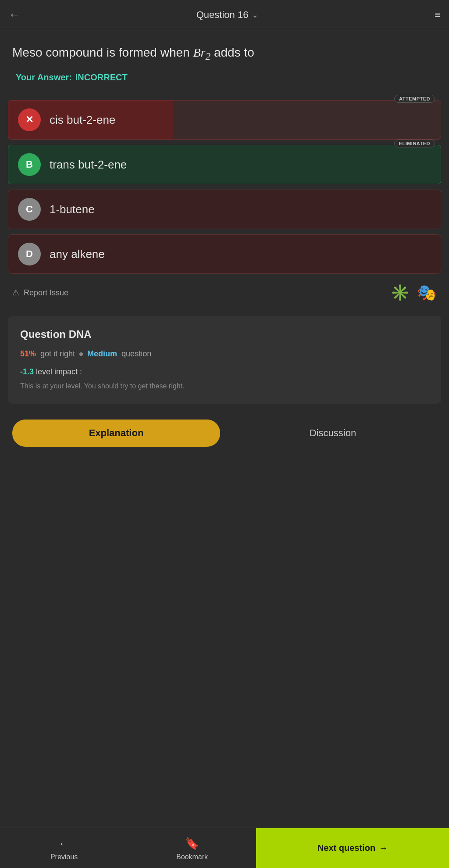 The height and width of the screenshot is (868, 449). Describe the element at coordinates (64, 848) in the screenshot. I see `previous-button: ← Previous` at that location.